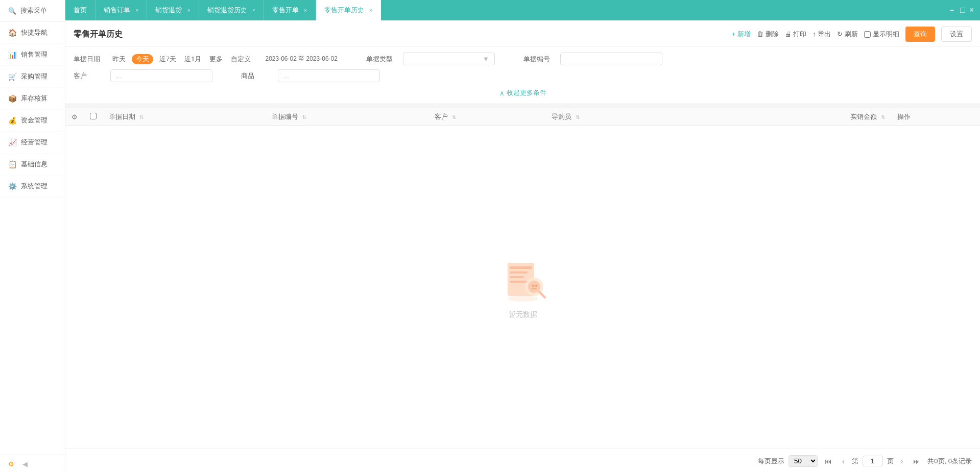  What do you see at coordinates (12, 77) in the screenshot?
I see `purchase-icon: 🛒` at bounding box center [12, 77].